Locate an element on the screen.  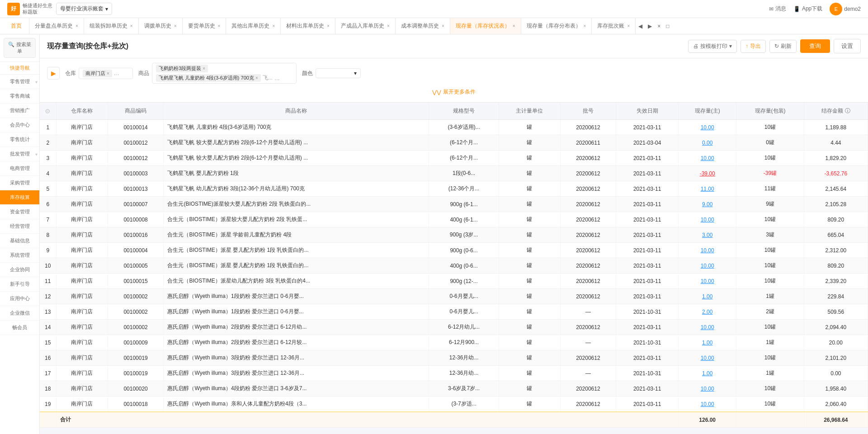
header-left: 好 畅捷通好生意 标题版 母婴行业演示账套 ▾ is located at coordinates (60, 9).